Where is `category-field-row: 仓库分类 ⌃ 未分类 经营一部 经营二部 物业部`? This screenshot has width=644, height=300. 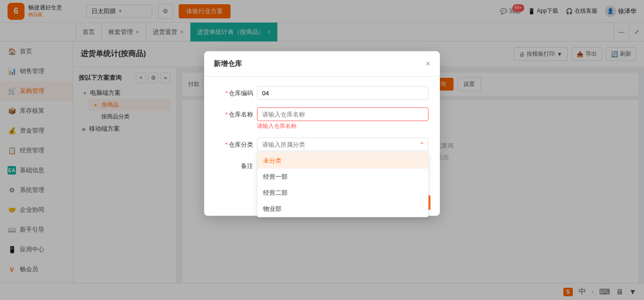
category-field-row: 仓库分类 ⌃ 未分类 经营一部 经营二部 物业部 is located at coordinates (322, 144).